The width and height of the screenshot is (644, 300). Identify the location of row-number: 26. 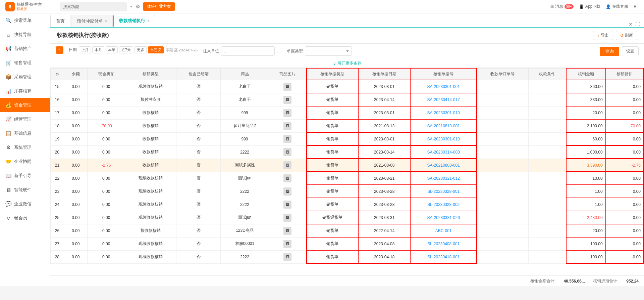
(57, 230).